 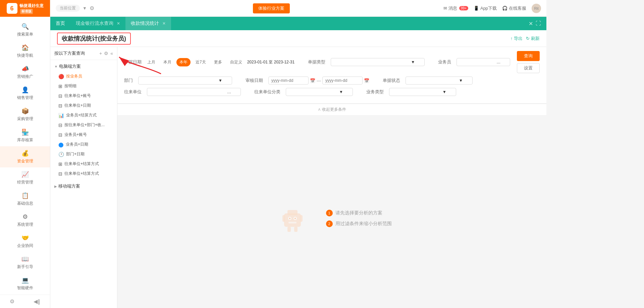 I want to click on sidebar-item-quick-nav: 🏠 快捷导航, so click(x=25, y=51).